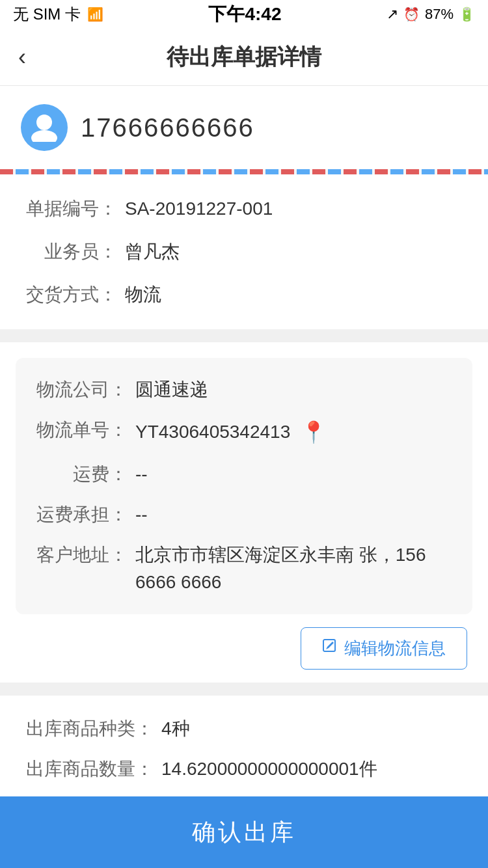 This screenshot has height=868, width=488. I want to click on location-status-icon: ↗, so click(392, 14).